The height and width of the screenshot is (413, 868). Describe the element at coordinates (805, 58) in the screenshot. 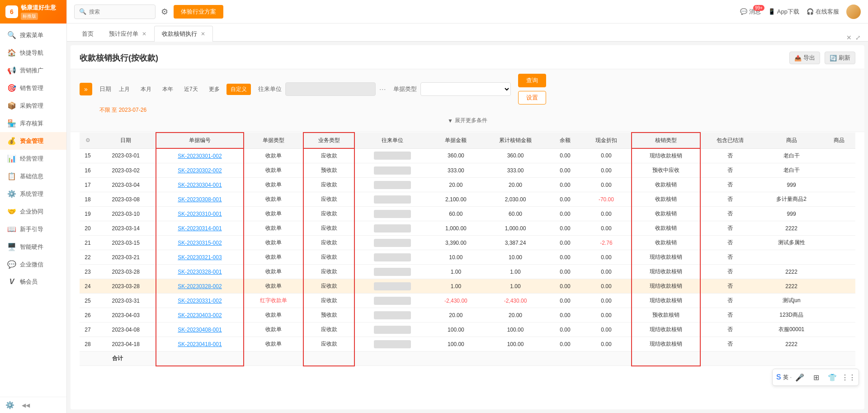

I see `export-button: 📤 导出` at that location.